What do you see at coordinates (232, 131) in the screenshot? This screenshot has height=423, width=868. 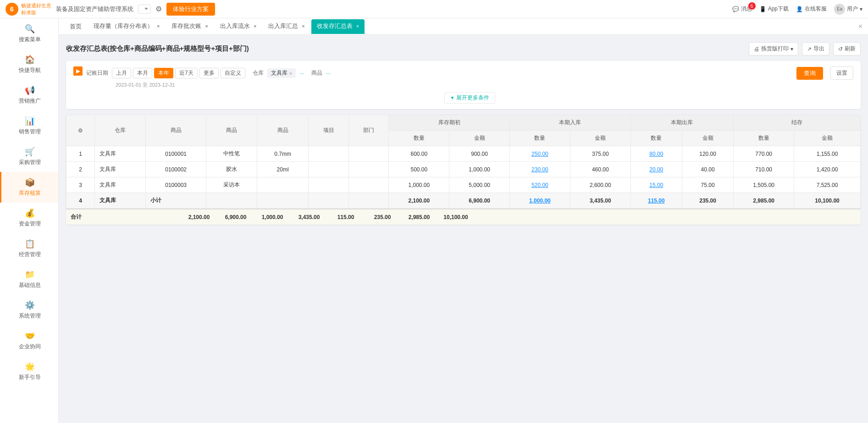 I see `th-goods-name: 商品` at bounding box center [232, 131].